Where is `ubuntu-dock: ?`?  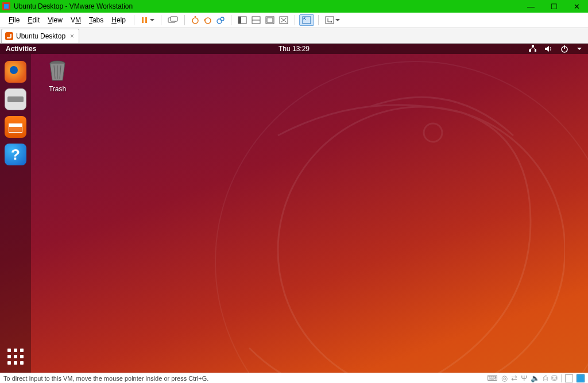 ubuntu-dock: ? is located at coordinates (16, 214).